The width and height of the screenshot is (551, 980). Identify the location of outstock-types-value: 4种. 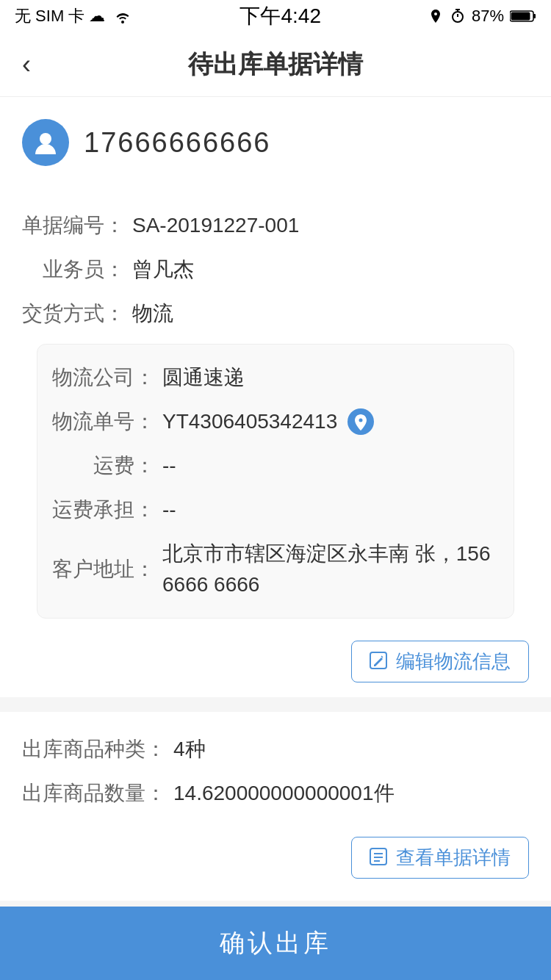
(351, 749).